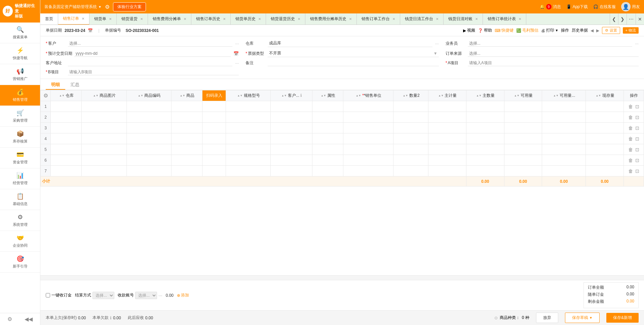 The width and height of the screenshot is (644, 325). What do you see at coordinates (75, 85) in the screenshot?
I see `tab-summary: 汇总` at bounding box center [75, 85].